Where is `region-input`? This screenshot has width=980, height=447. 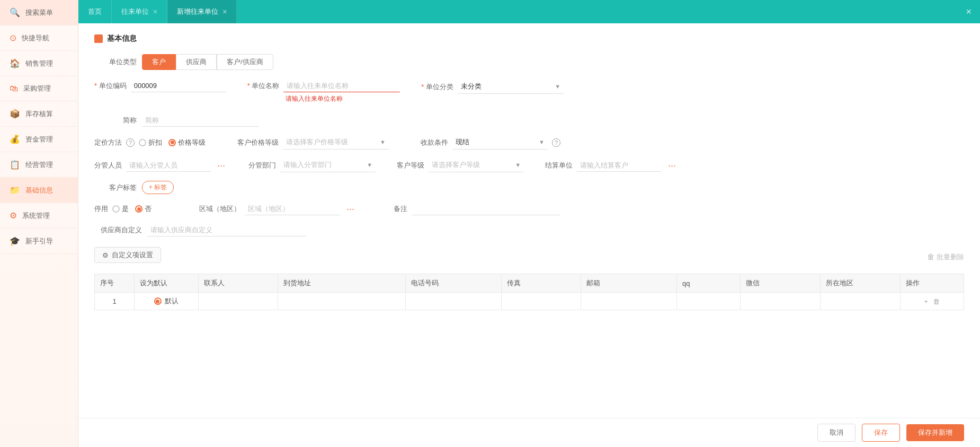
region-input is located at coordinates (292, 209).